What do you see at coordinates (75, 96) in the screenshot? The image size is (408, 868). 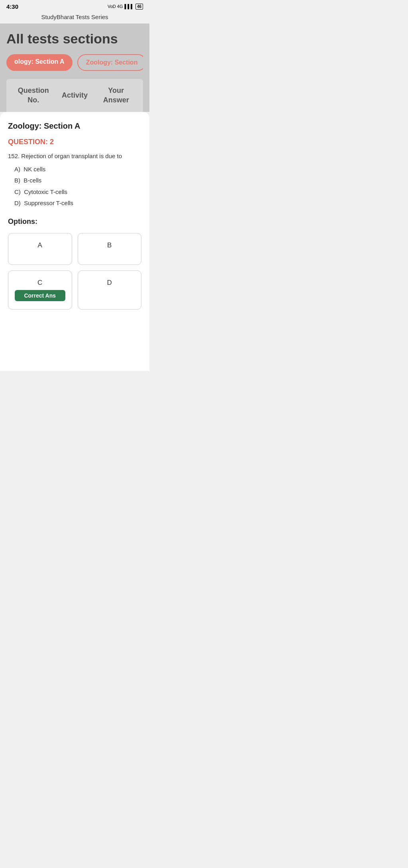 I see `col-activity: Activity` at bounding box center [75, 96].